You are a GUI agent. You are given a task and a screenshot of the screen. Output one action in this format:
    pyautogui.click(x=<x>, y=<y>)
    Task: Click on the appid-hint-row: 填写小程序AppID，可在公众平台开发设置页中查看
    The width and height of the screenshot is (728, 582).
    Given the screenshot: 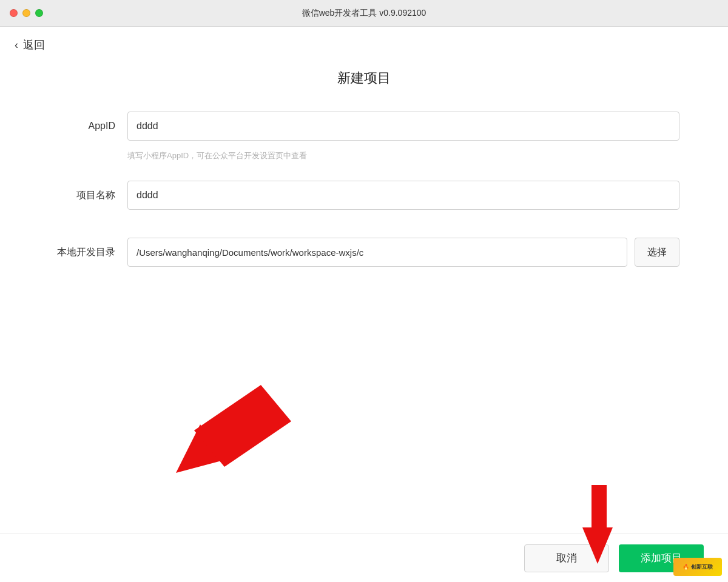 What is the action you would take?
    pyautogui.click(x=364, y=156)
    